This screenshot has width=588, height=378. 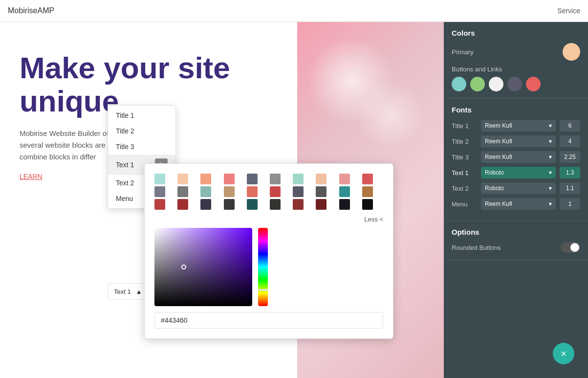 I want to click on color-spectrum-bar, so click(x=263, y=267).